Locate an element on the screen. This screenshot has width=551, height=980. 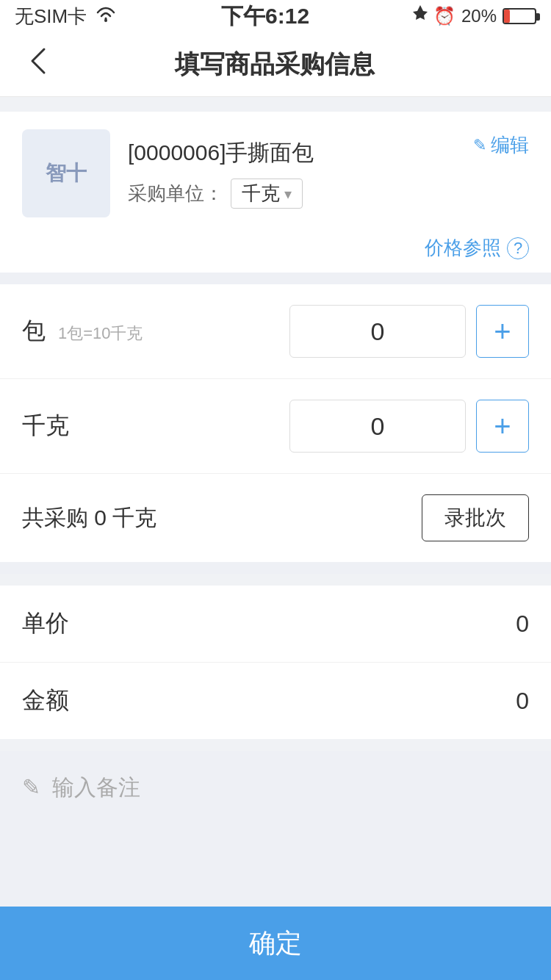
total-value: 0 is located at coordinates (100, 517).